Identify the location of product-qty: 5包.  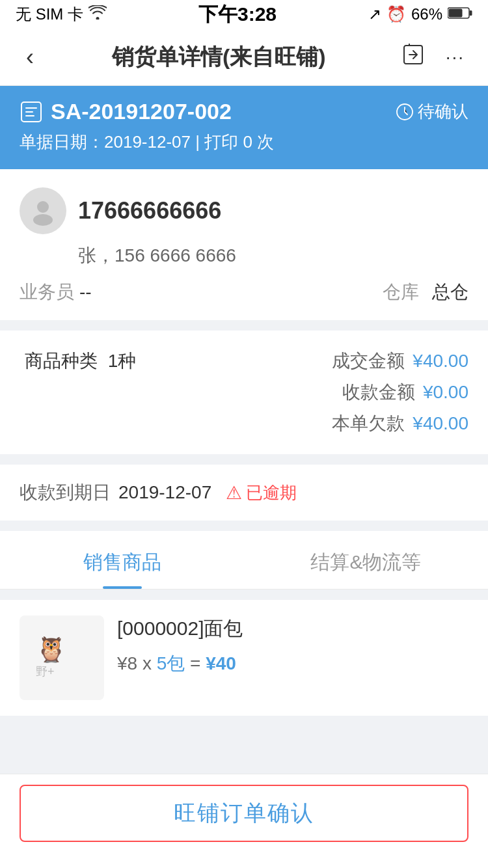
(171, 664).